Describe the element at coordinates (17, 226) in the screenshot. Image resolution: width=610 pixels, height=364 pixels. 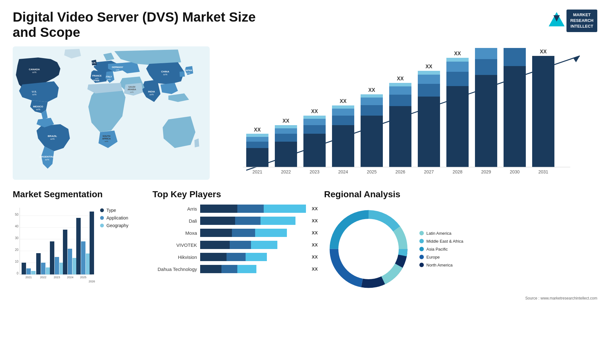
I see `svg-text: 40` at that location.